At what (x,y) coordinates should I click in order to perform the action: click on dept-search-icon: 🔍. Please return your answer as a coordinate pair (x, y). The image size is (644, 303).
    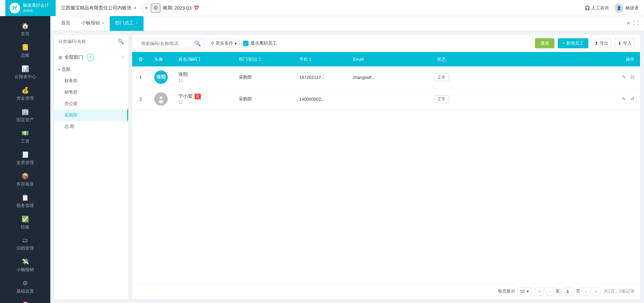
    Looking at the image, I should click on (121, 42).